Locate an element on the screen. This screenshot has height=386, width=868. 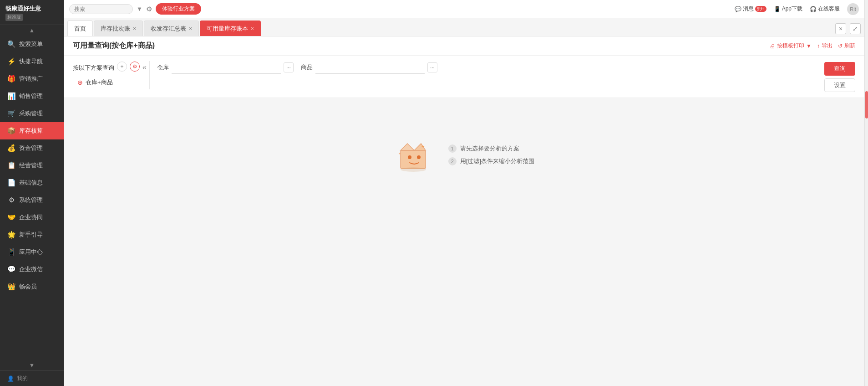
phone-icon: 📱 is located at coordinates (777, 9).